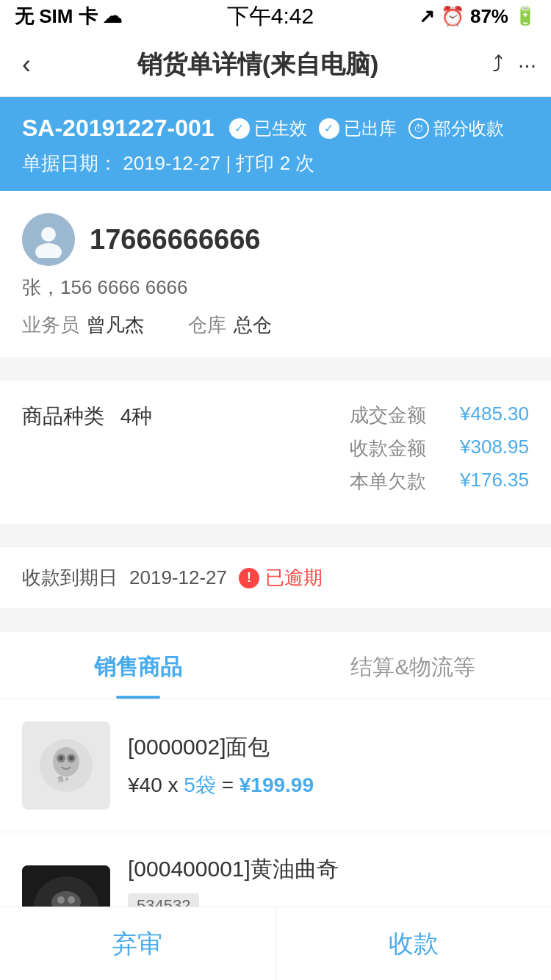 The height and width of the screenshot is (980, 551). Describe the element at coordinates (413, 667) in the screenshot. I see `tab-settlement-label: 结算&物流等` at that location.